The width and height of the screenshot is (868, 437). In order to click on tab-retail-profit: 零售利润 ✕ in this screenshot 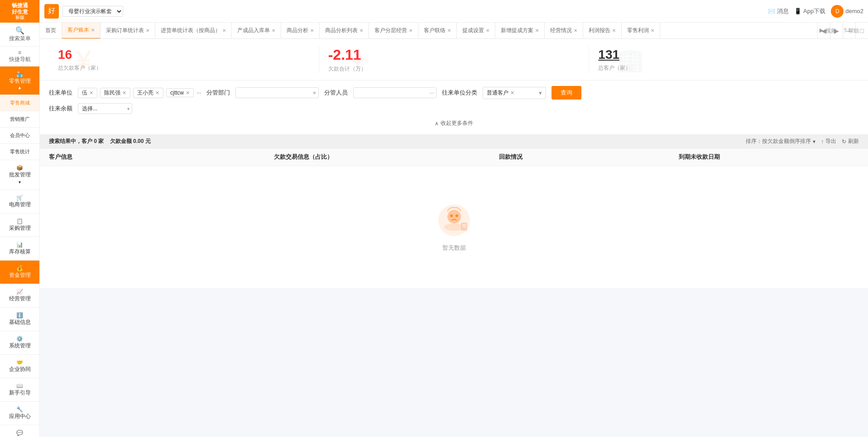, I will do `click(641, 31)`.